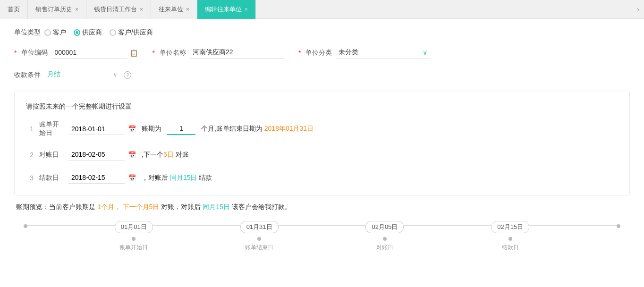  What do you see at coordinates (260, 236) in the screenshot?
I see `tl-node-2: 01月31日 账单结束日` at bounding box center [260, 236].